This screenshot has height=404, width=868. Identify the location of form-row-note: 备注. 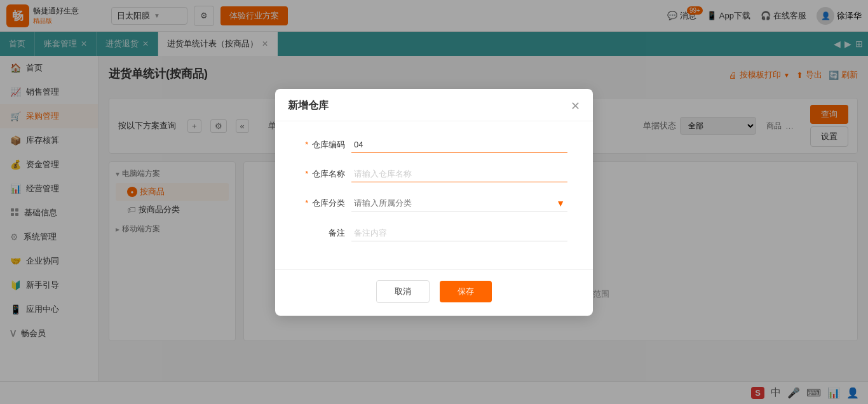
(434, 233).